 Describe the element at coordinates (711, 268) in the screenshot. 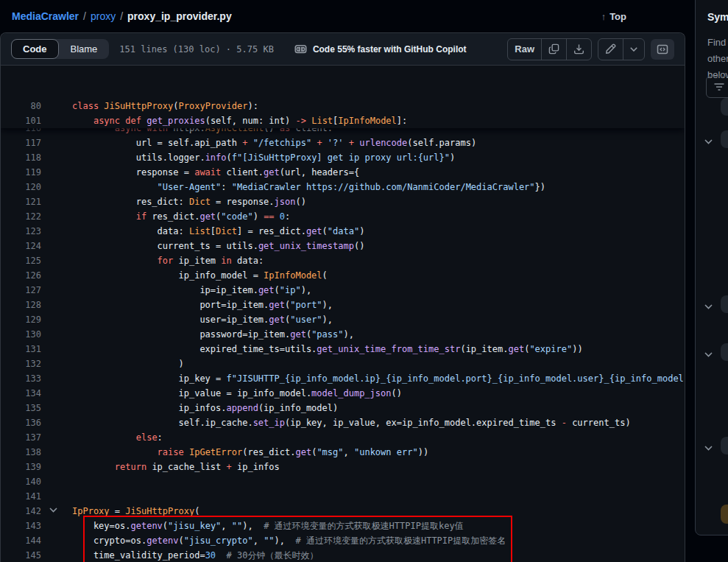

I see `symbols-panel: Symbols Findotherbelow` at that location.